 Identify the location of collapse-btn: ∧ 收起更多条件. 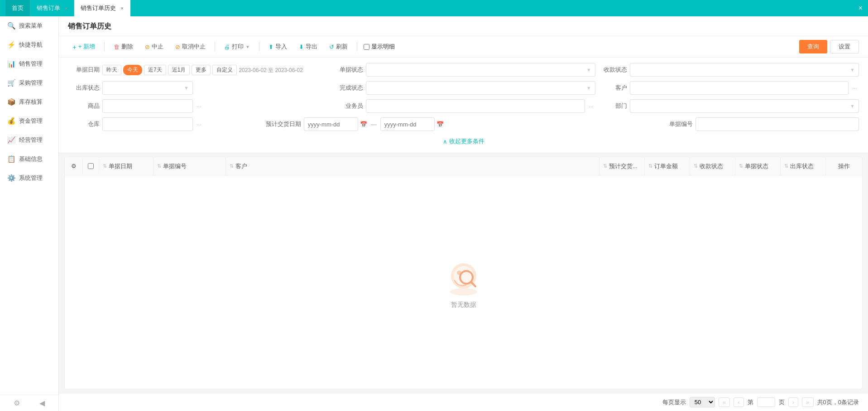
(464, 141).